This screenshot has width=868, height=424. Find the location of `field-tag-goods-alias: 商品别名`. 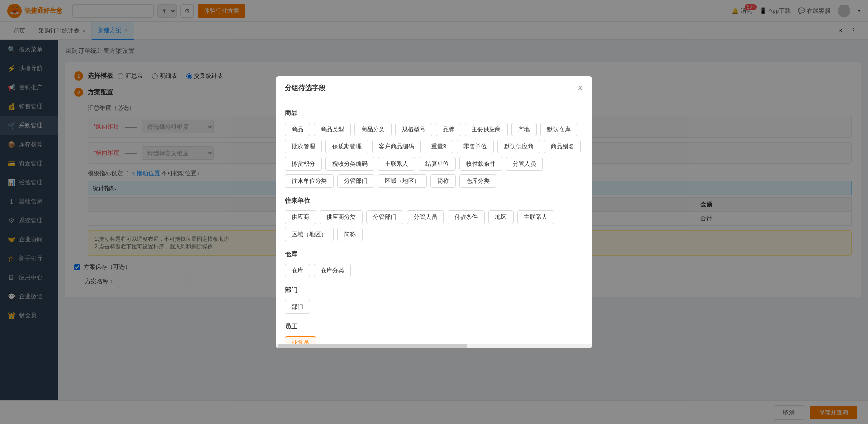

field-tag-goods-alias: 商品别名 is located at coordinates (562, 147).